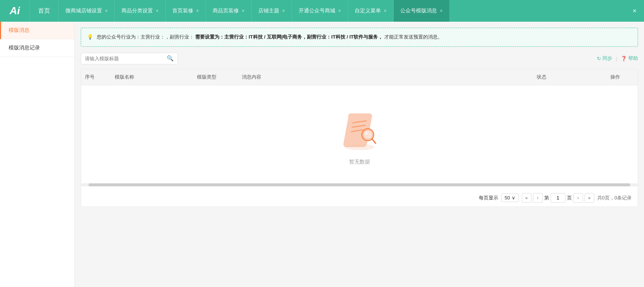 The image size is (644, 287). I want to click on nav-tab-custom-menu: 自定义菜单×, so click(371, 11).